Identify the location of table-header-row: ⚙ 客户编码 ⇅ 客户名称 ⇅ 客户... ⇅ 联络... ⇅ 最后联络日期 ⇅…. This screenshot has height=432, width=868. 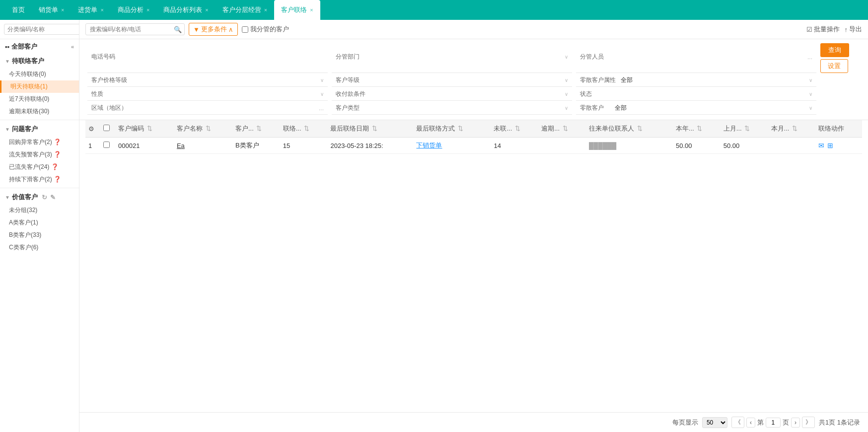
(474, 129).